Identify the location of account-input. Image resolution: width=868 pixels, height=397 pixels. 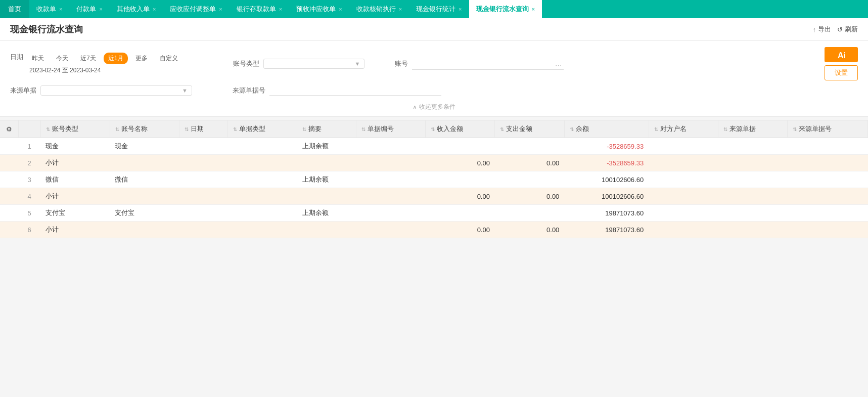
(483, 64).